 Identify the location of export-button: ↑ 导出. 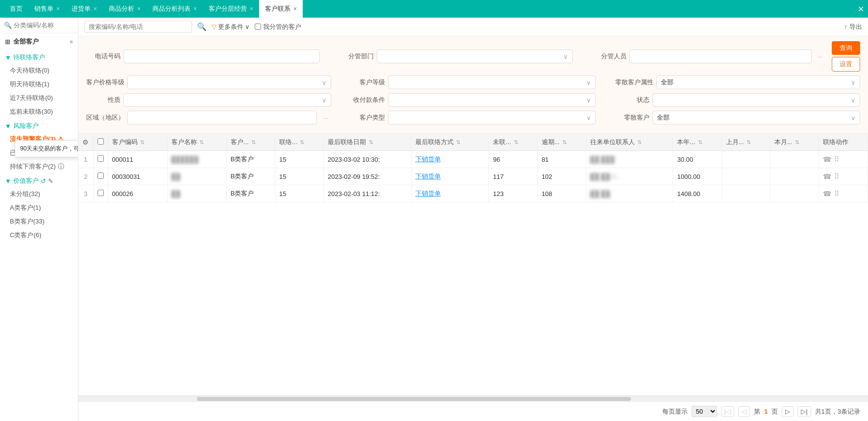
(853, 27).